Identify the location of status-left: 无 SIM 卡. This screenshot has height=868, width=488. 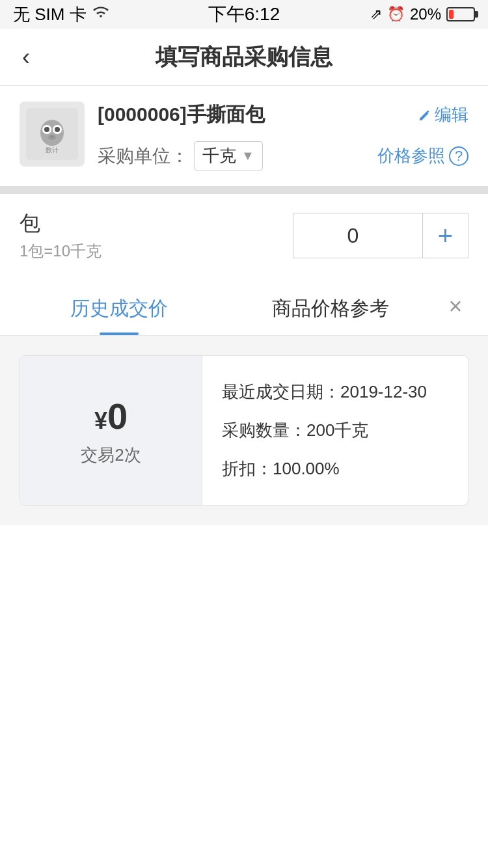
(61, 14).